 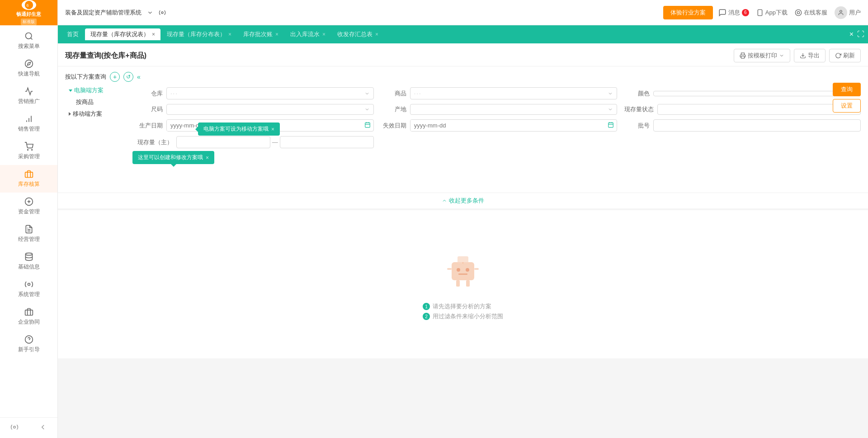 What do you see at coordinates (358, 34) in the screenshot?
I see `tab-collect: 收发存汇总表 ×` at bounding box center [358, 34].